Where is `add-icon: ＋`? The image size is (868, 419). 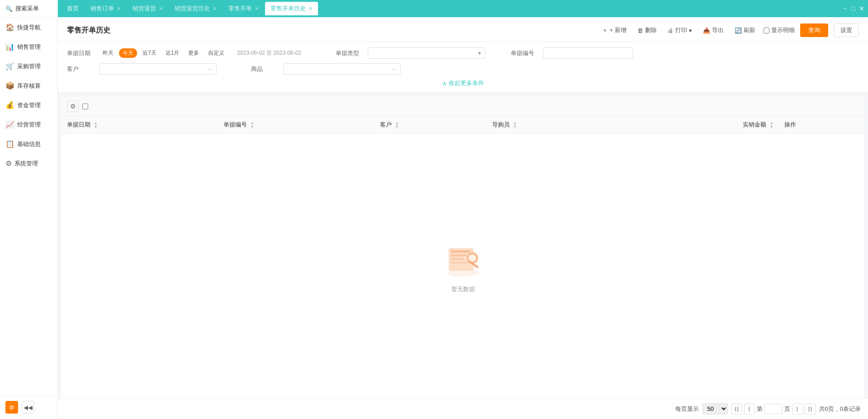
add-icon: ＋ is located at coordinates (605, 30).